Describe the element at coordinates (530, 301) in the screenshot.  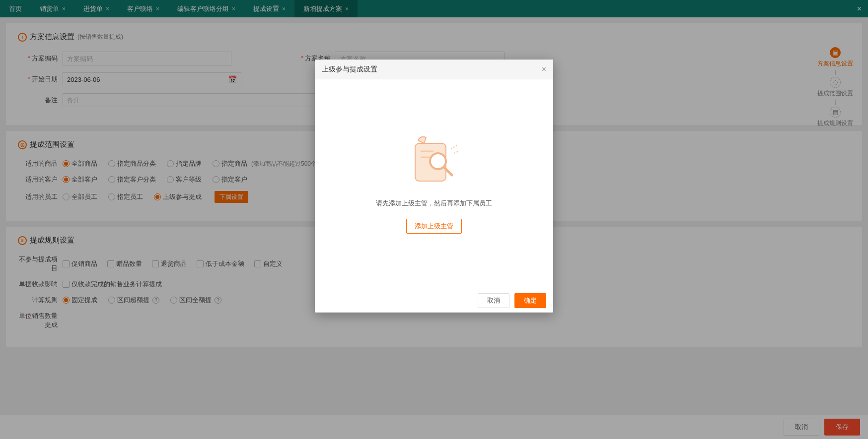
I see `modal-confirm-button: 确定` at that location.